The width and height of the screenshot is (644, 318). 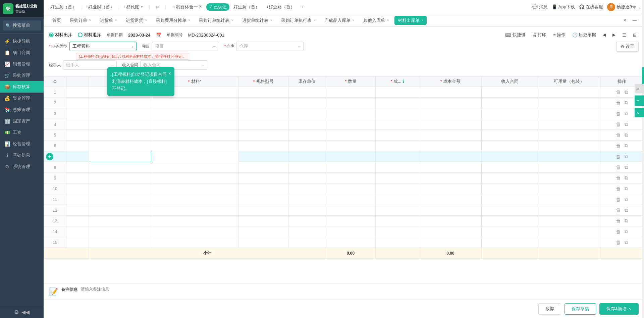 I want to click on delete-row-4: 🗑, so click(x=618, y=124).